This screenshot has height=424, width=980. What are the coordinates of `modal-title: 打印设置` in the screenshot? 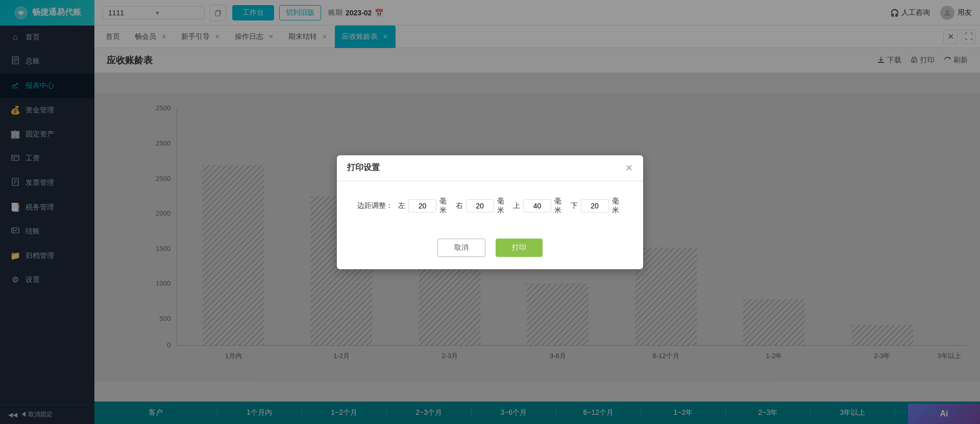 It's located at (486, 168).